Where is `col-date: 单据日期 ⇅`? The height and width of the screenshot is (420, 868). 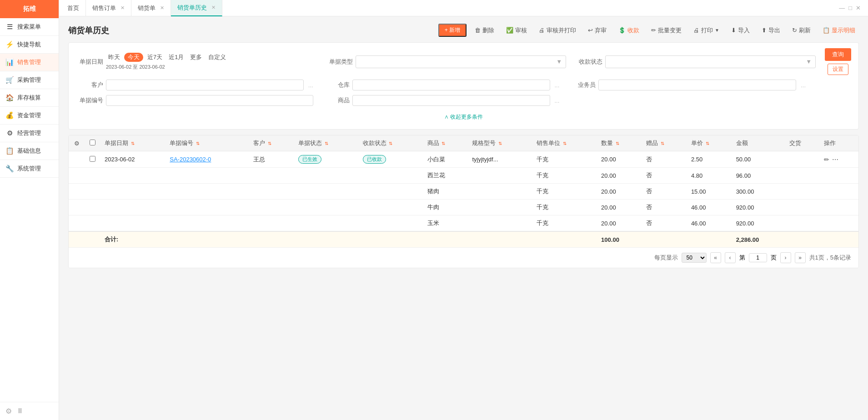 col-date: 单据日期 ⇅ is located at coordinates (133, 144).